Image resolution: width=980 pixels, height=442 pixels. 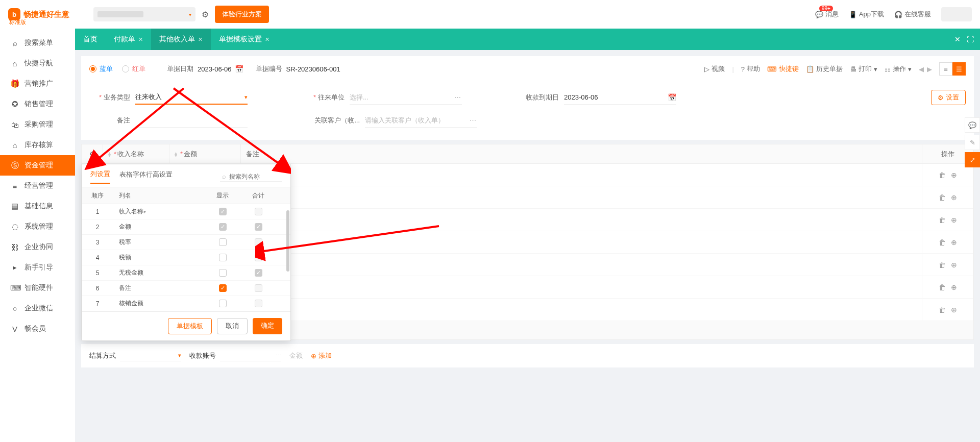 I want to click on shortcut-link: ⌨ 快捷键, so click(x=783, y=69).